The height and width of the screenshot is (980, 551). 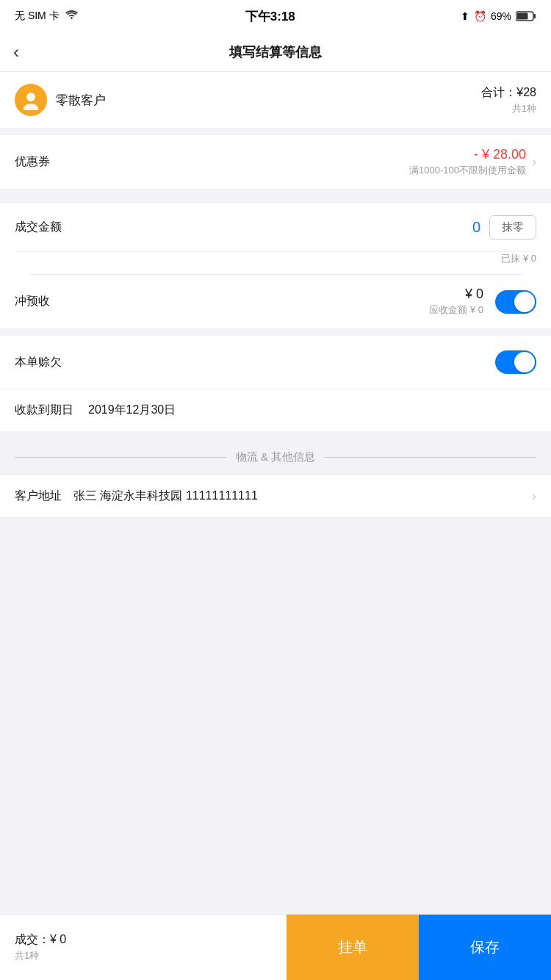 What do you see at coordinates (508, 100) in the screenshot?
I see `customer-right: 合计：¥28 共1种` at bounding box center [508, 100].